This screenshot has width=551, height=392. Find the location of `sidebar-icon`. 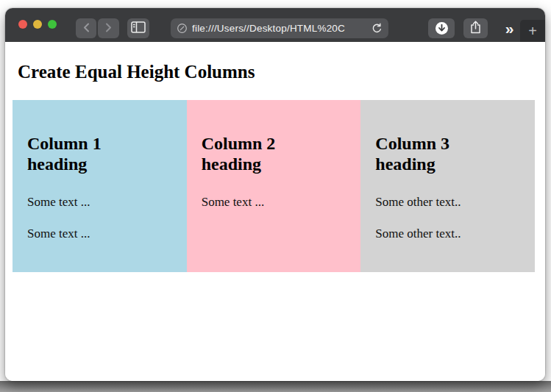

sidebar-icon is located at coordinates (138, 29).